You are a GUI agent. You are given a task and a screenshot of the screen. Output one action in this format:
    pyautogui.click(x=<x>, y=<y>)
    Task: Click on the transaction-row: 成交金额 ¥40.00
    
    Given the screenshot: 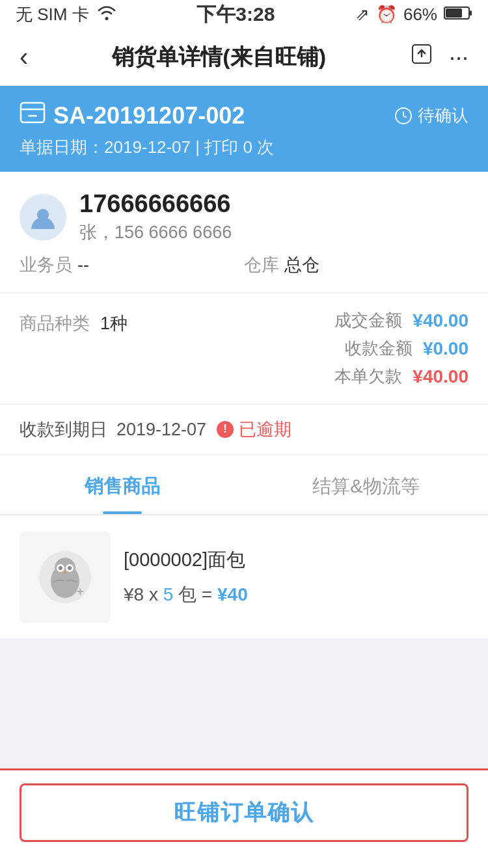 What is the action you would take?
    pyautogui.click(x=401, y=320)
    